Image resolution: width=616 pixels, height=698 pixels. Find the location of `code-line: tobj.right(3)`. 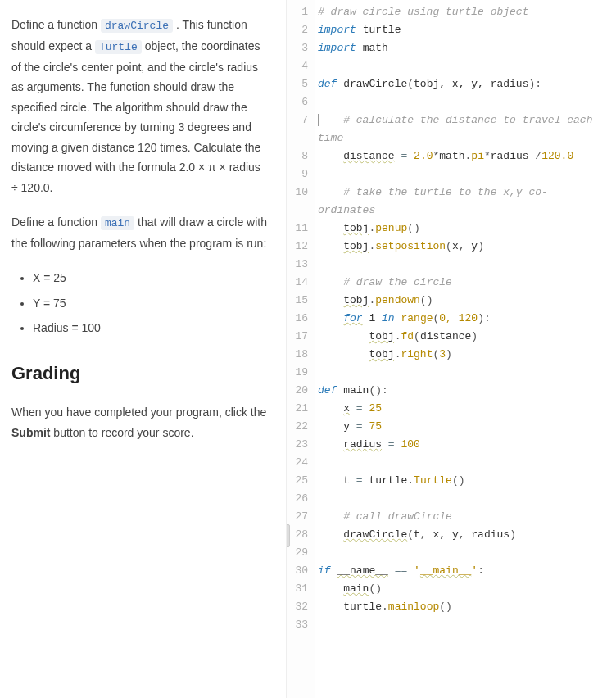

code-line: tobj.right(3) is located at coordinates (467, 355).